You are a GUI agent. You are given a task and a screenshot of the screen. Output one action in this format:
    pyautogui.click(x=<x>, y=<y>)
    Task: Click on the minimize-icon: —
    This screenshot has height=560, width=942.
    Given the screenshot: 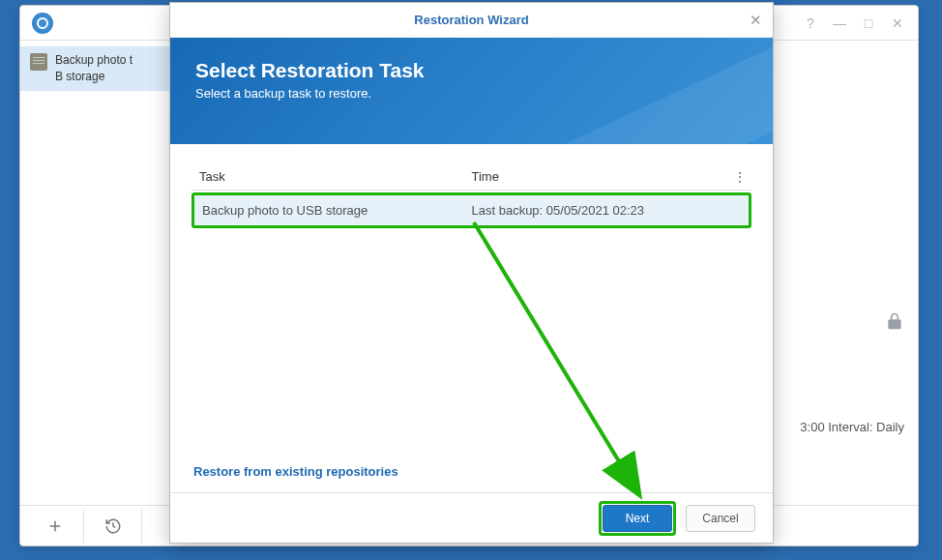 What is the action you would take?
    pyautogui.click(x=839, y=23)
    